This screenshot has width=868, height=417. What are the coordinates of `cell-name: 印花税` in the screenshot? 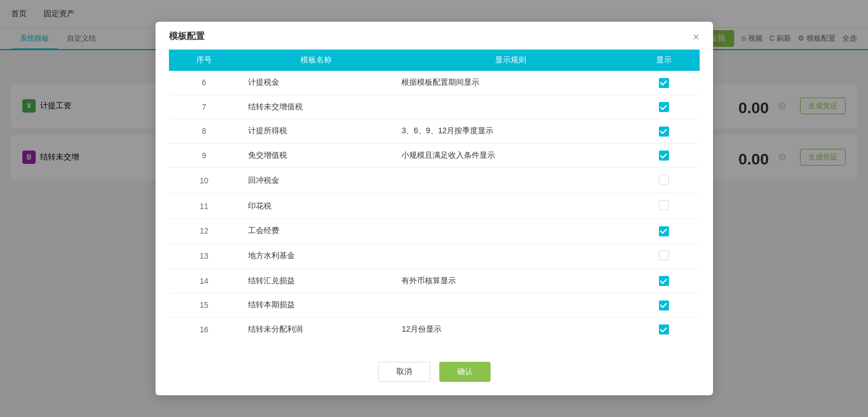 It's located at (316, 206).